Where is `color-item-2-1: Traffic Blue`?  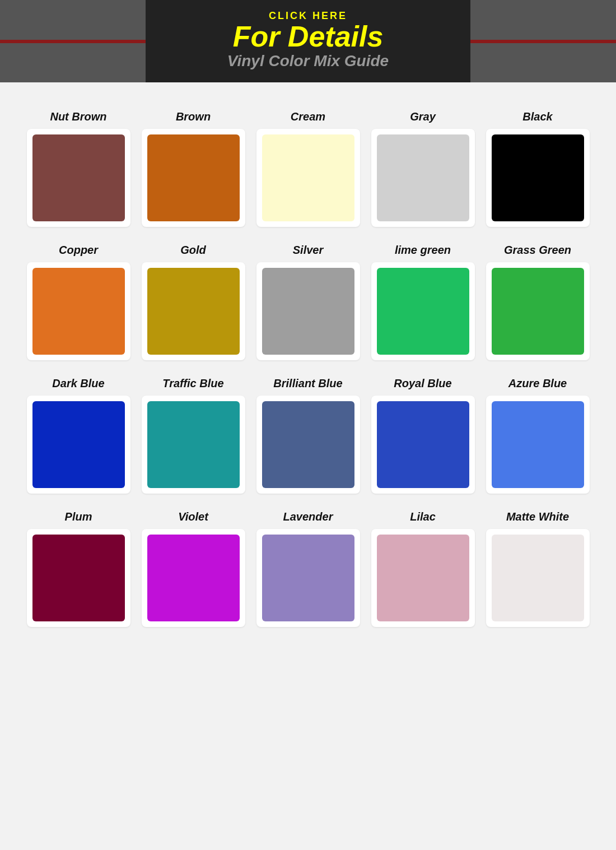 color-item-2-1: Traffic Blue is located at coordinates (194, 435).